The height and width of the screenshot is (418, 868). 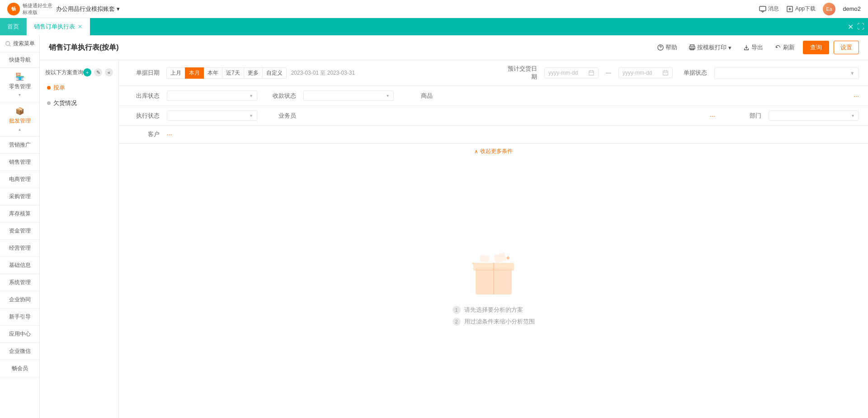 I want to click on help-icon, so click(x=660, y=48).